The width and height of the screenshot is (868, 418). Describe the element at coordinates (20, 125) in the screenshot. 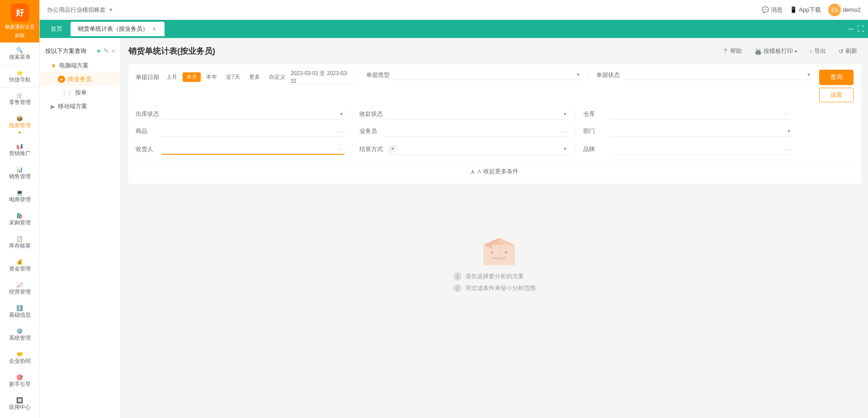

I see `sidebar-item-wholesale: 📦 批发管理 ▲` at that location.